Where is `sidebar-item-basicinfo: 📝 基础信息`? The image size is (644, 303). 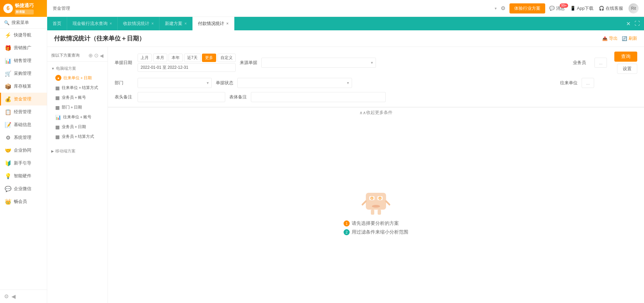 sidebar-item-basicinfo: 📝 基础信息 is located at coordinates (24, 125).